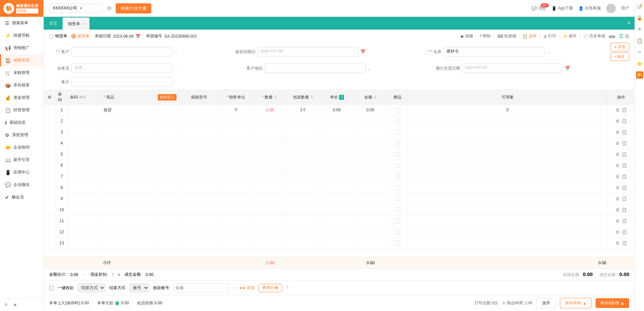 The image size is (644, 311). What do you see at coordinates (122, 68) in the screenshot?
I see `salesperson-input: 选择...` at bounding box center [122, 68].